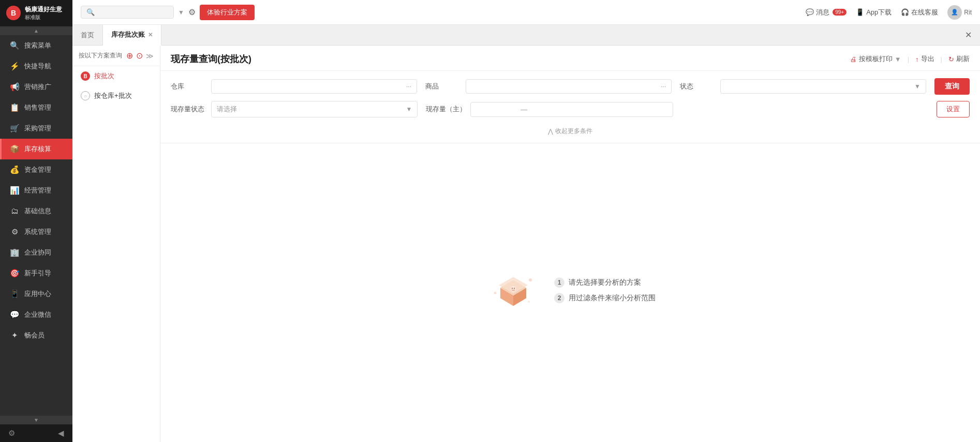 Image resolution: width=980 pixels, height=442 pixels. What do you see at coordinates (919, 12) in the screenshot?
I see `online-service-item: 🎧 在线客服` at bounding box center [919, 12].